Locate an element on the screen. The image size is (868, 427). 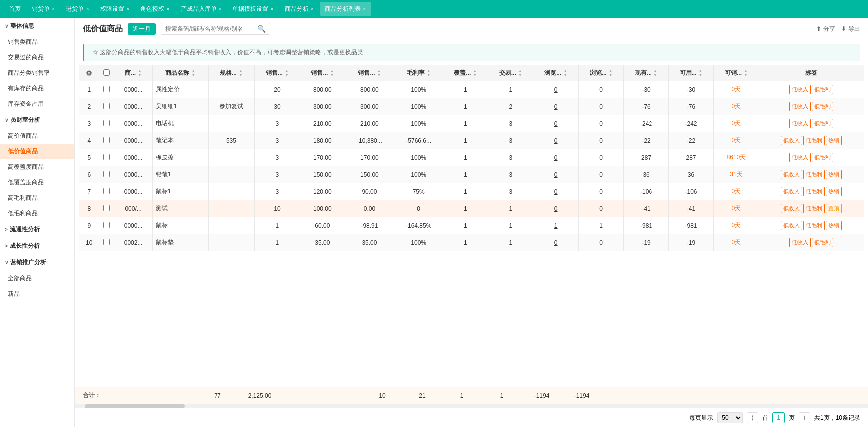
search-input is located at coordinates (210, 29).